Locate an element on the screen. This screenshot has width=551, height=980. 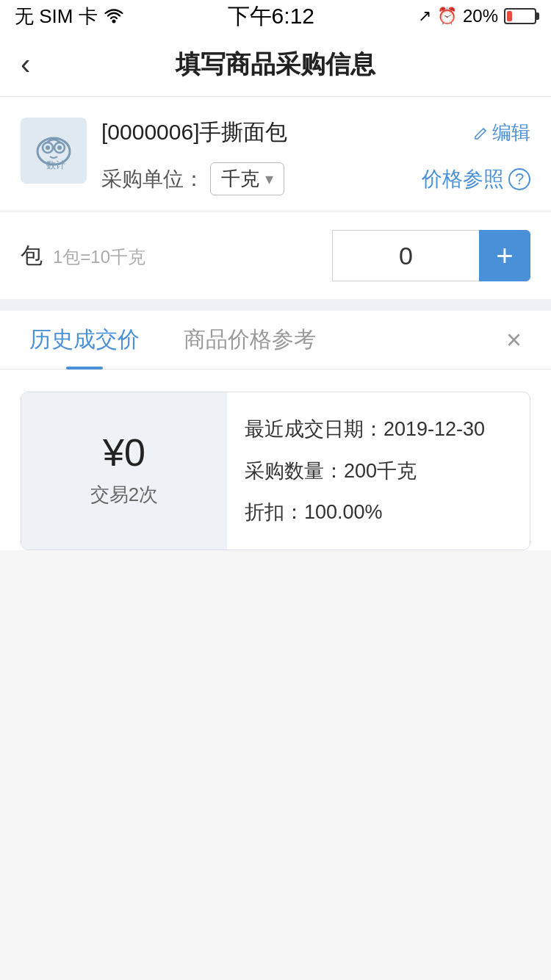
svg-text: 数计 is located at coordinates (56, 165).